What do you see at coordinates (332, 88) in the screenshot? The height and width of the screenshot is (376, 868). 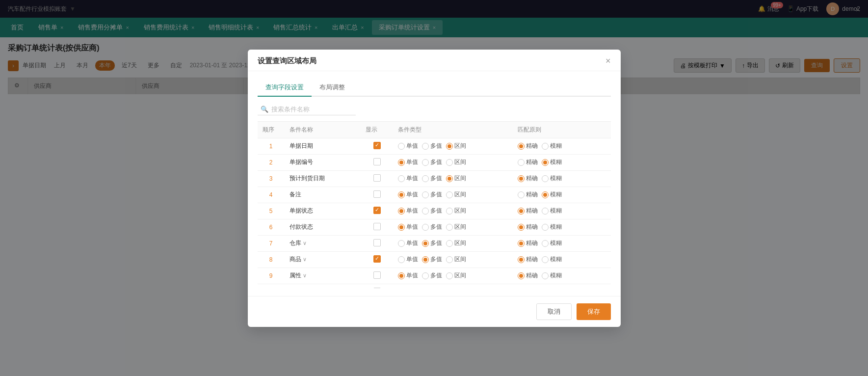 I see `tab-layout: 布局调整` at bounding box center [332, 88].